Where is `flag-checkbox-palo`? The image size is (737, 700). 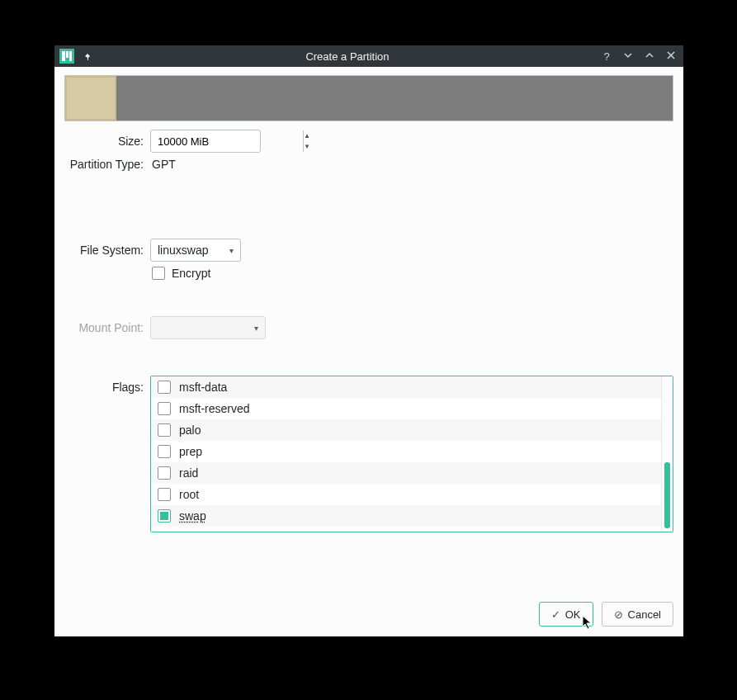 flag-checkbox-palo is located at coordinates (164, 430).